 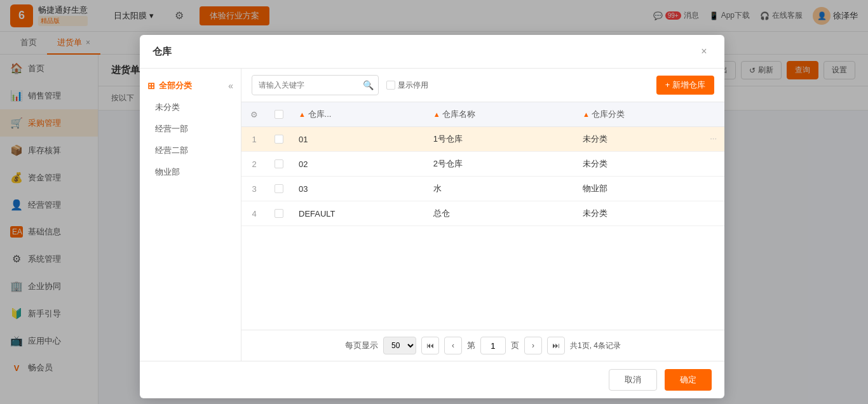 What do you see at coordinates (483, 164) in the screenshot?
I see `table-row: 2 02 2号仓库 未分类` at bounding box center [483, 164].